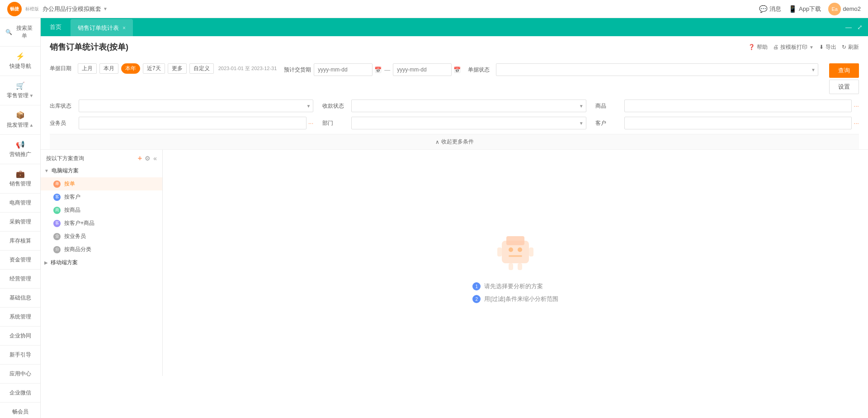 The height and width of the screenshot is (418, 868). What do you see at coordinates (102, 28) in the screenshot?
I see `tab-active: 销售订单统计表 ×` at bounding box center [102, 28].